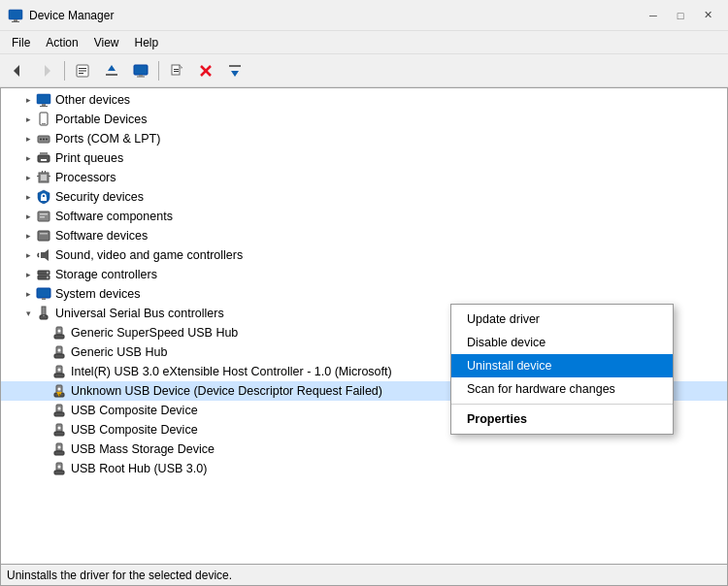  What do you see at coordinates (206, 71) in the screenshot?
I see `delete-button` at bounding box center [206, 71].